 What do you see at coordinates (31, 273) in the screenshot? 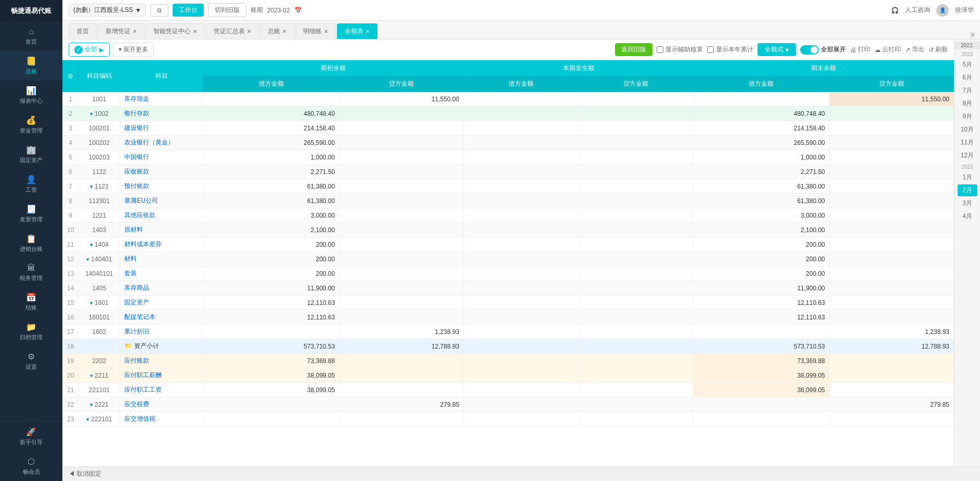
I see `sidebar-item-tax: 🏛 税务管理` at bounding box center [31, 273].